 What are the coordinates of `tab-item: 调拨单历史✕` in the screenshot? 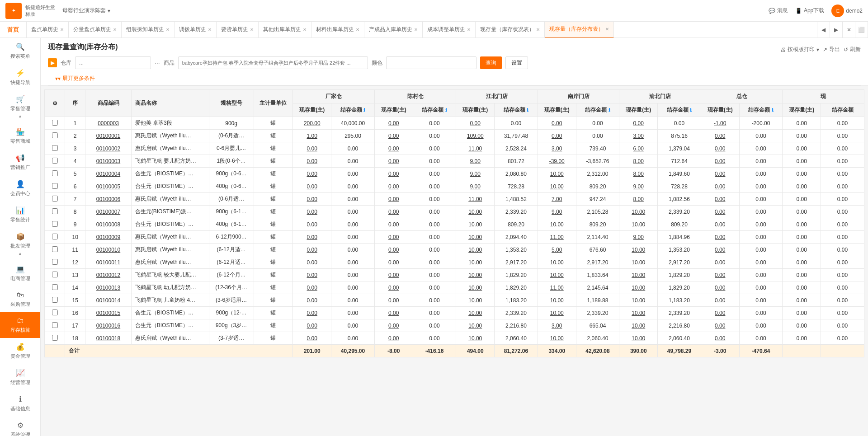 It's located at (195, 30).